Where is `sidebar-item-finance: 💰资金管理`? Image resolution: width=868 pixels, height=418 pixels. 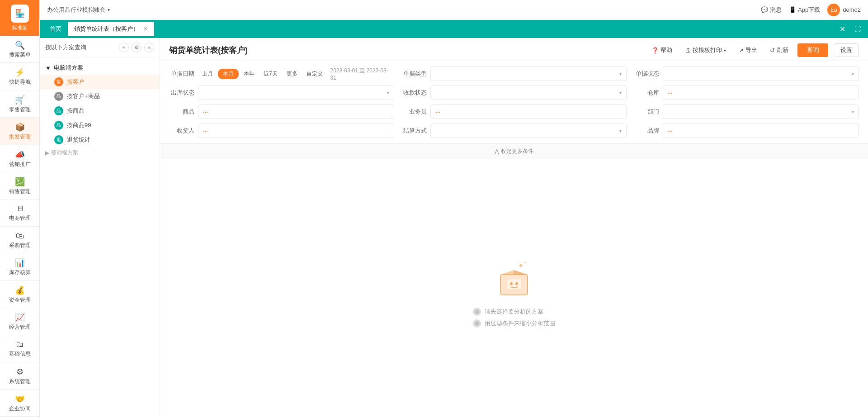
sidebar-item-finance: 💰资金管理 is located at coordinates (20, 294).